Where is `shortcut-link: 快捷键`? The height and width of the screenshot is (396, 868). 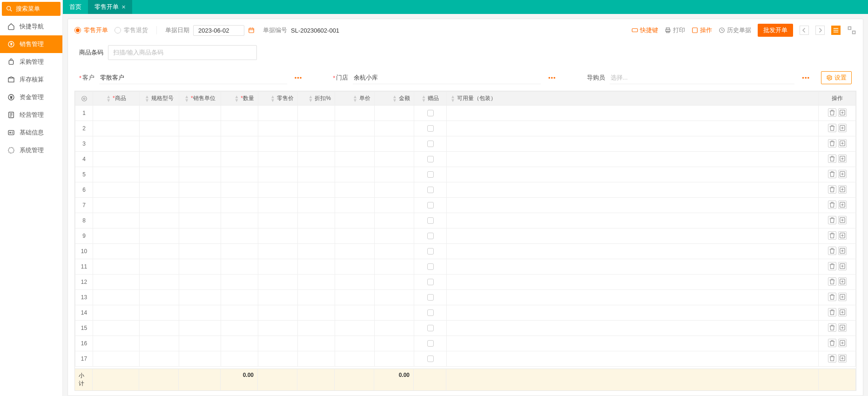 shortcut-link: 快捷键 is located at coordinates (645, 30).